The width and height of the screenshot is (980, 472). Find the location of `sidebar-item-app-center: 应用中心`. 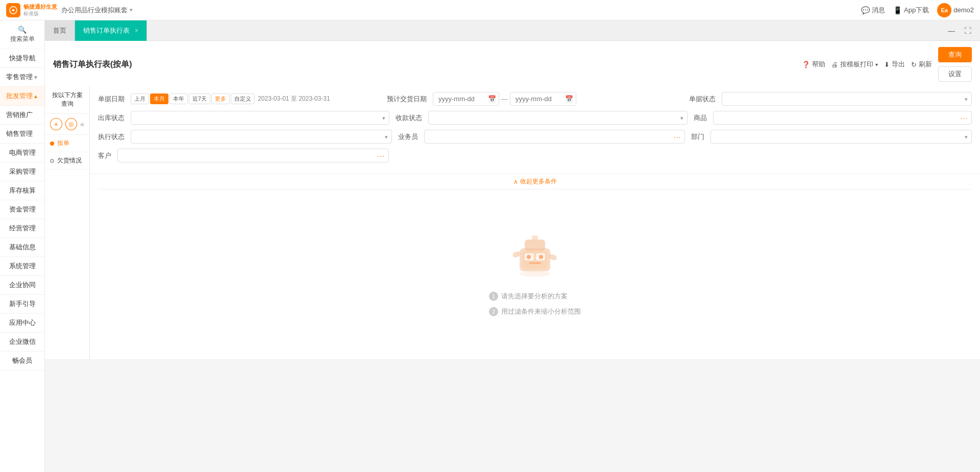

sidebar-item-app-center: 应用中心 is located at coordinates (22, 323).